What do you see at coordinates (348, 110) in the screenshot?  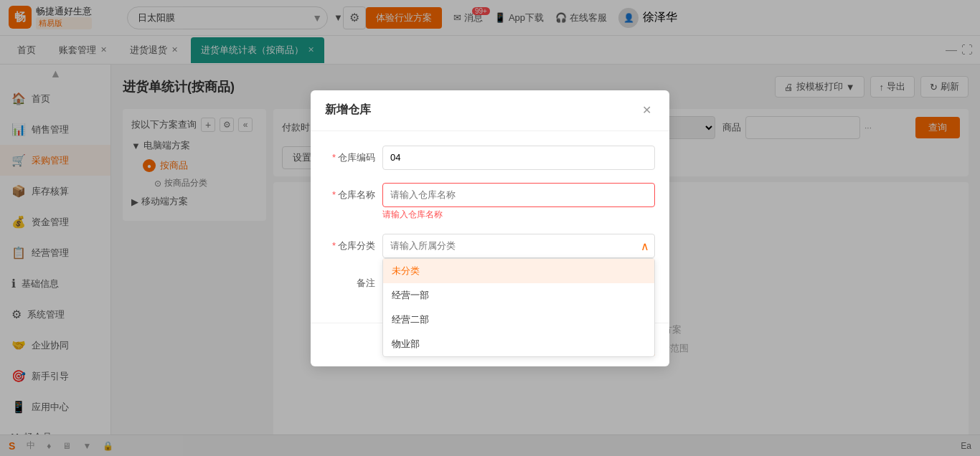 I see `modal-title: 新增仓库` at bounding box center [348, 110].